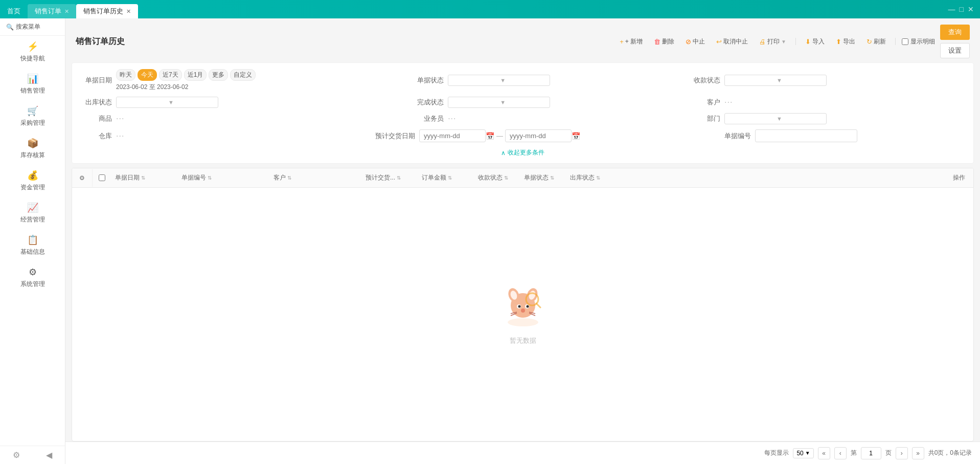 The height and width of the screenshot is (464, 980). What do you see at coordinates (664, 42) in the screenshot?
I see `delete-btn: 🗑 删除` at bounding box center [664, 42].